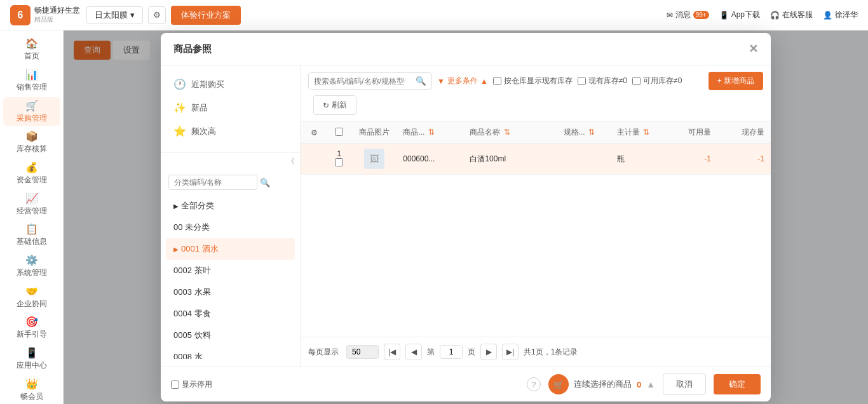  I want to click on available-stock-checkbox, so click(637, 81).